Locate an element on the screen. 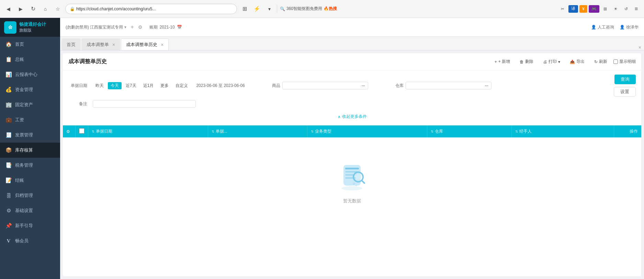 The width and height of the screenshot is (644, 279). scissors-button: ✂ is located at coordinates (563, 9).